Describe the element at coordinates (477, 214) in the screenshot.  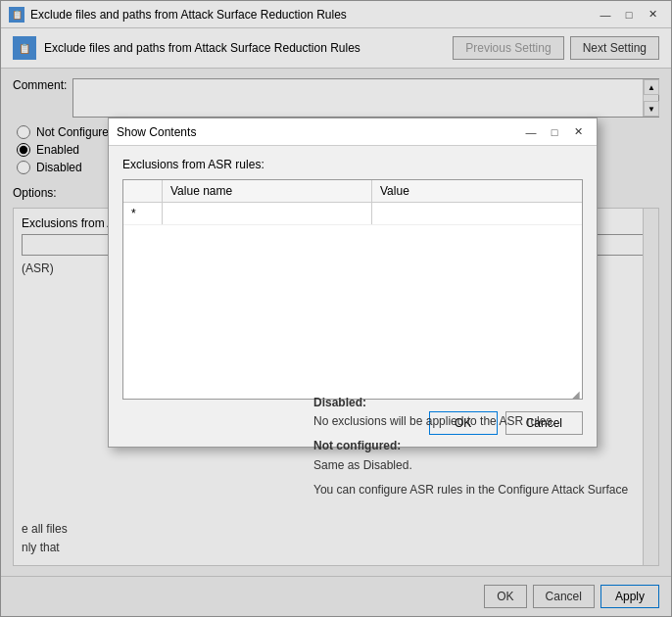
I see `cell-value` at that location.